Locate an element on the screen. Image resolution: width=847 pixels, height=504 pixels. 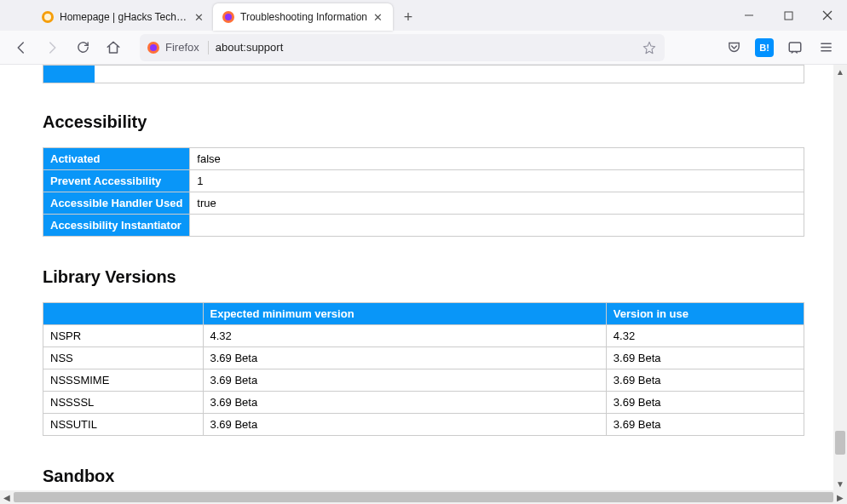
row-header: Accessible Handler Used is located at coordinates (117, 203).